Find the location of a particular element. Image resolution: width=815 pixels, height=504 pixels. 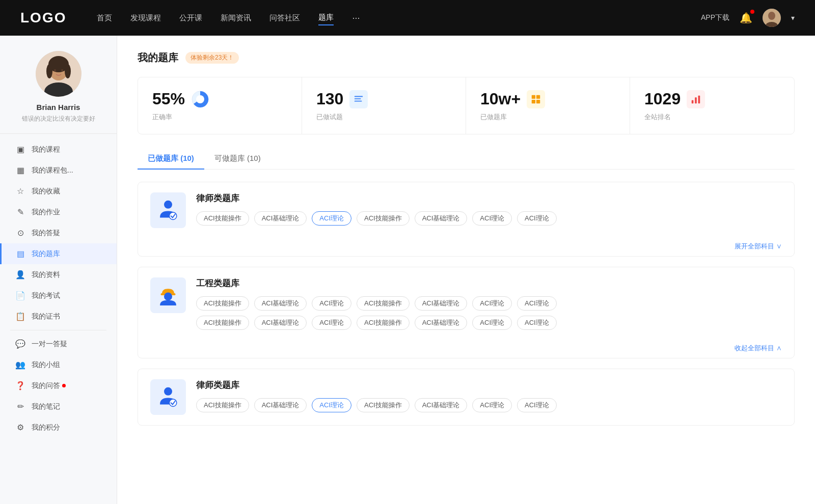

nav-more: ··· is located at coordinates (356, 18).